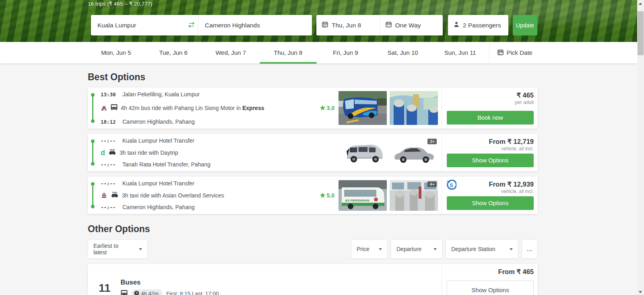  What do you see at coordinates (525, 25) in the screenshot?
I see `update-button: Update` at bounding box center [525, 25].